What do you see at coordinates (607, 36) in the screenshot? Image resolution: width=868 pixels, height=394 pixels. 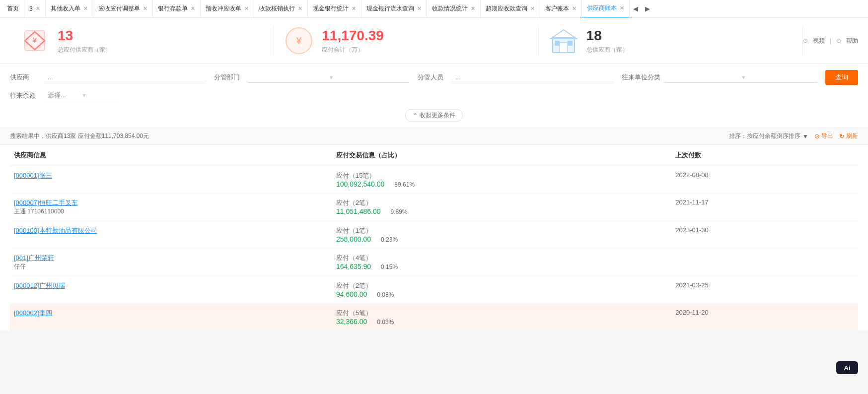 I see `total-suppliers-count: 18` at bounding box center [607, 36].